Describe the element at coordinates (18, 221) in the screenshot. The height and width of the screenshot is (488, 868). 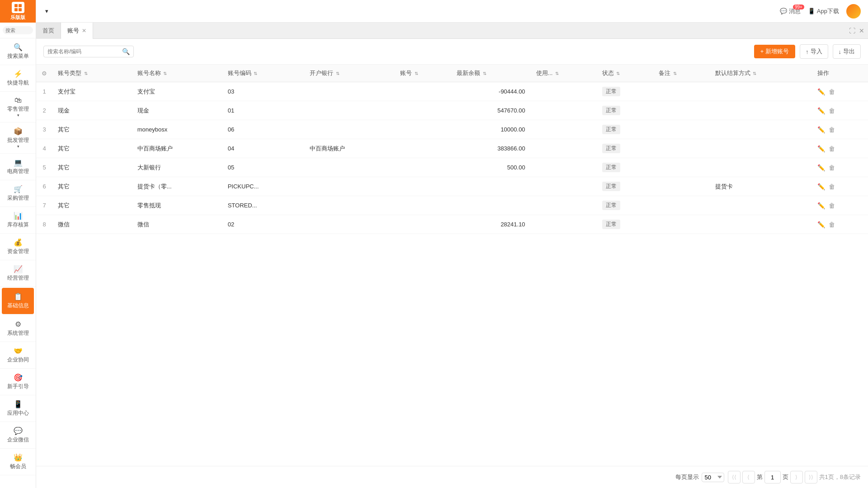
I see `sidebar-item-6: 📊库存核算` at that location.